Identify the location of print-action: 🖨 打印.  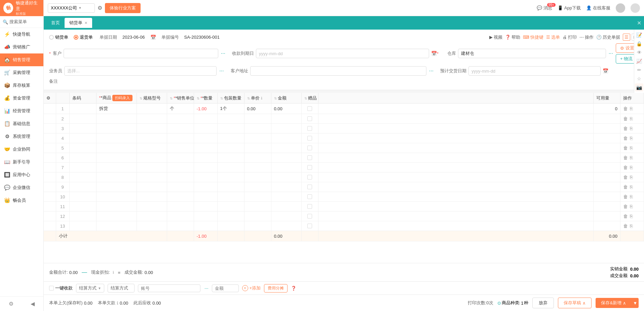
(570, 37).